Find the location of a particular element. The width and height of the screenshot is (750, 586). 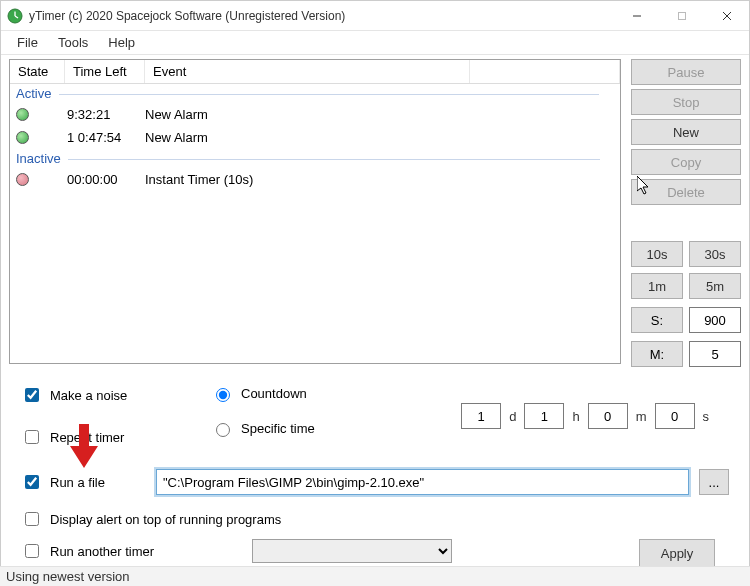

app-icon is located at coordinates (15, 16).